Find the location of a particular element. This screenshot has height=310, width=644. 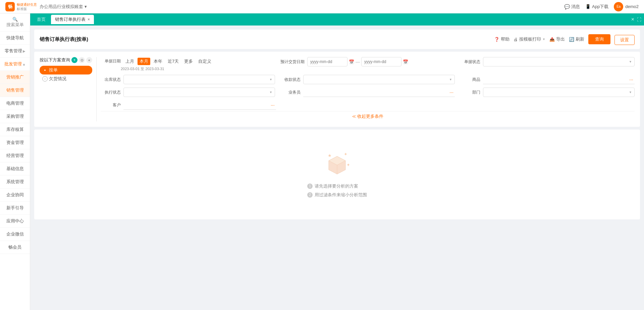

expected-date-label: 预计交货日期 is located at coordinates (292, 62).